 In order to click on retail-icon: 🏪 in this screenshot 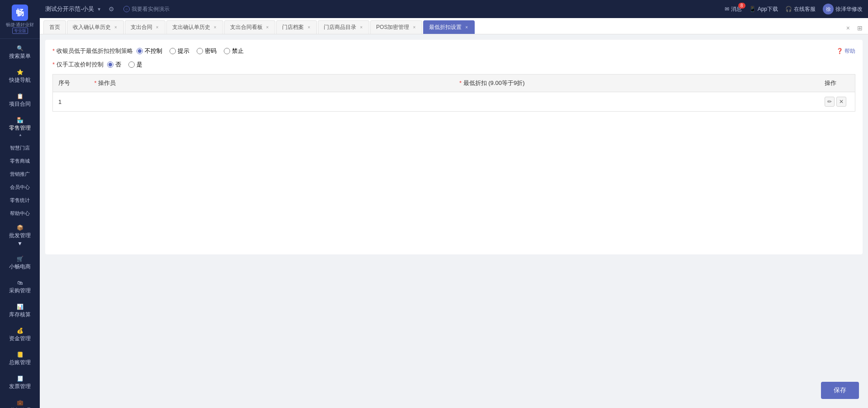, I will do `click(20, 120)`.